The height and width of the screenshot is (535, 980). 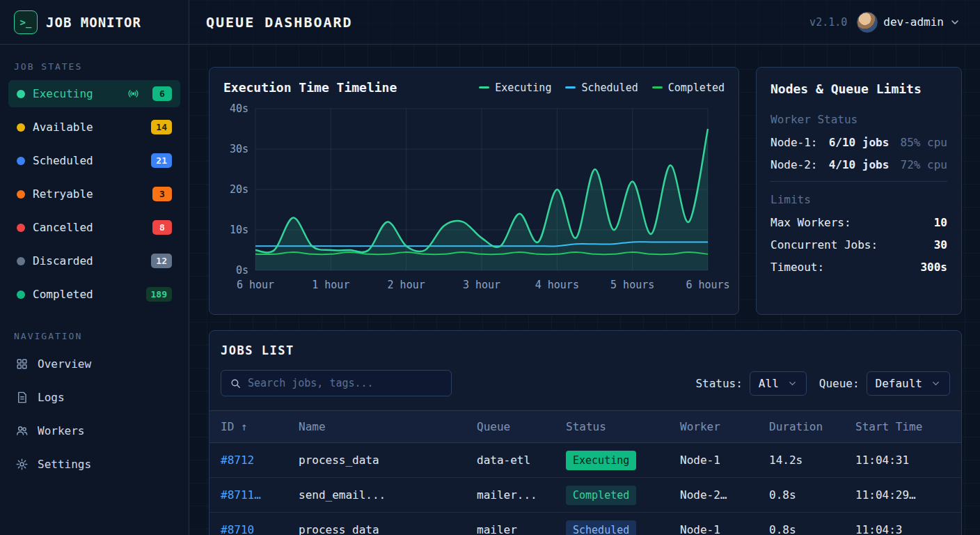 I want to click on cell-id: #8711…, so click(x=254, y=495).